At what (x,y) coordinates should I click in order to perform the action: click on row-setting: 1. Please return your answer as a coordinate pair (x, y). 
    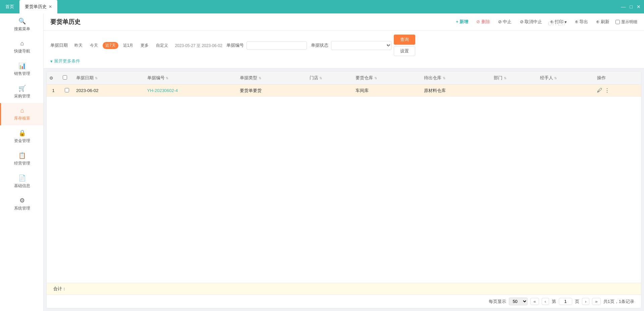
    Looking at the image, I should click on (53, 91).